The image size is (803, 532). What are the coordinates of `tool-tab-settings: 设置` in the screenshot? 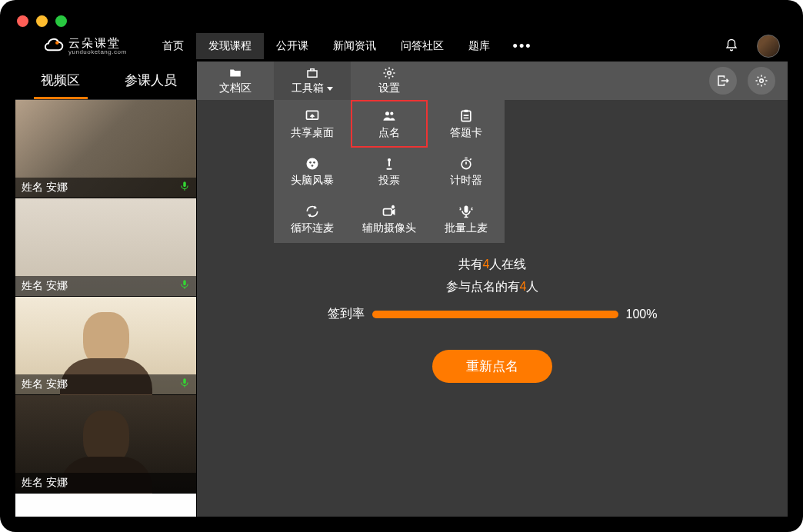 It's located at (389, 81).